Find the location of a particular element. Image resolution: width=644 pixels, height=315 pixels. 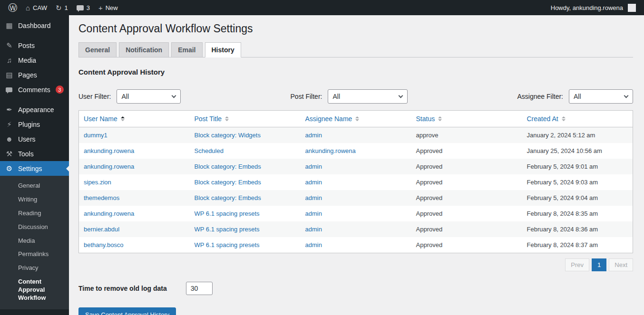

home-icon: ⌂ is located at coordinates (28, 8).